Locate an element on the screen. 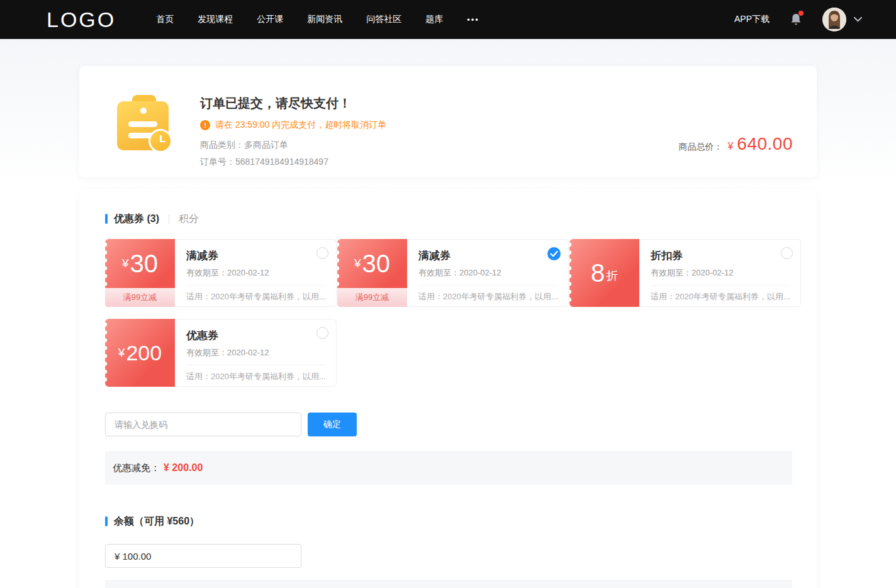  order-number-value: 5681749184914918497 is located at coordinates (282, 162).